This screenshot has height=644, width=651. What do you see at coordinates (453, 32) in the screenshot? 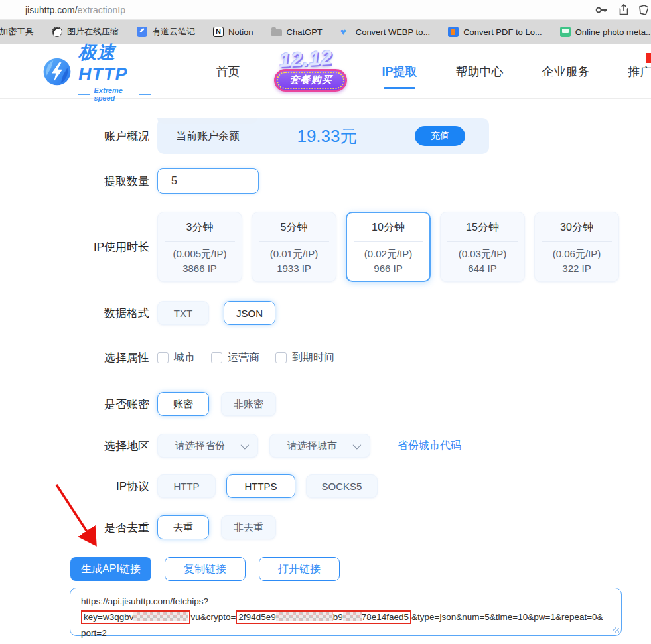
I see `pdf-converter-icon` at bounding box center [453, 32].